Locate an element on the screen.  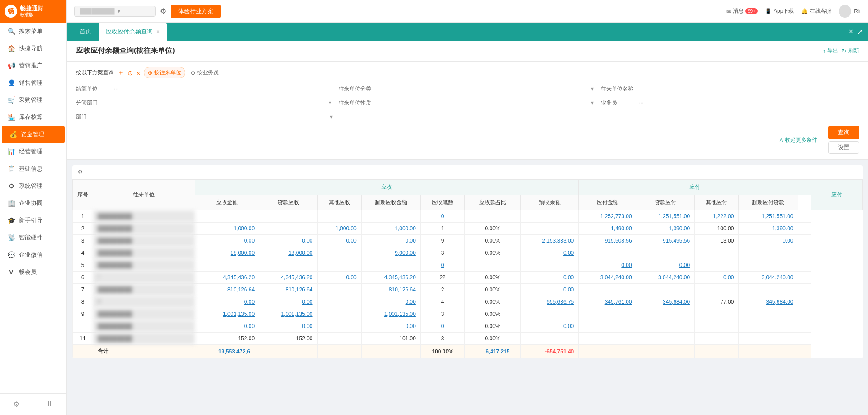
filter-label: 按以下方案查询 is located at coordinates (95, 72).